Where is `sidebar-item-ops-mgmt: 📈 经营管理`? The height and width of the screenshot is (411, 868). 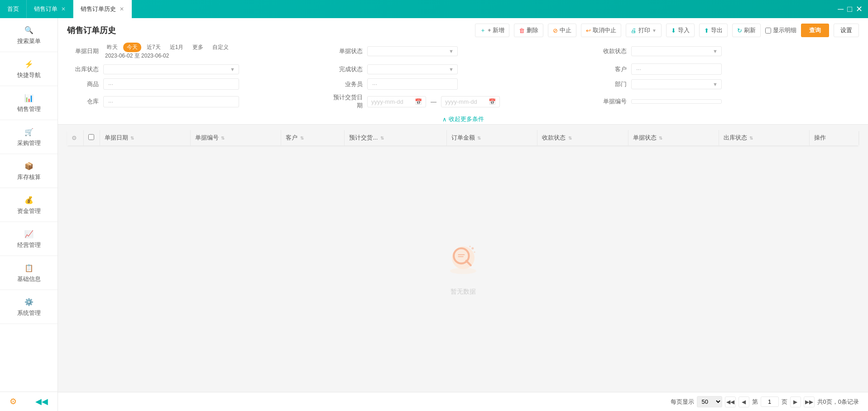
sidebar-item-ops-mgmt: 📈 经营管理 is located at coordinates (29, 239).